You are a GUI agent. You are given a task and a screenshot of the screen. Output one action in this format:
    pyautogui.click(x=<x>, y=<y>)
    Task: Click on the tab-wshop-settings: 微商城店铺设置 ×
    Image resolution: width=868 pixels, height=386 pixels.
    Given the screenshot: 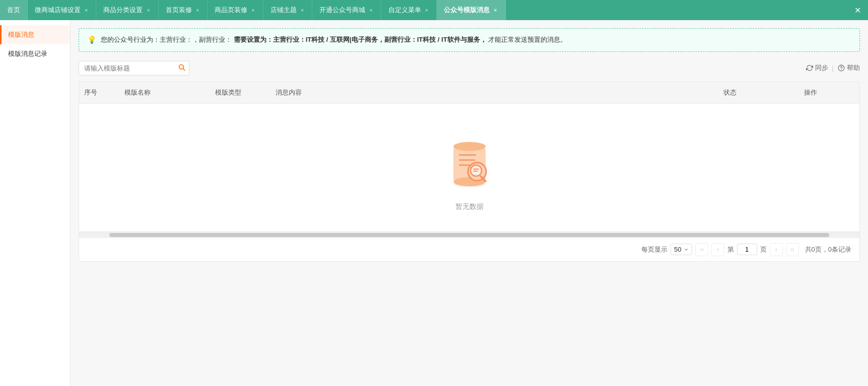 What is the action you would take?
    pyautogui.click(x=62, y=10)
    